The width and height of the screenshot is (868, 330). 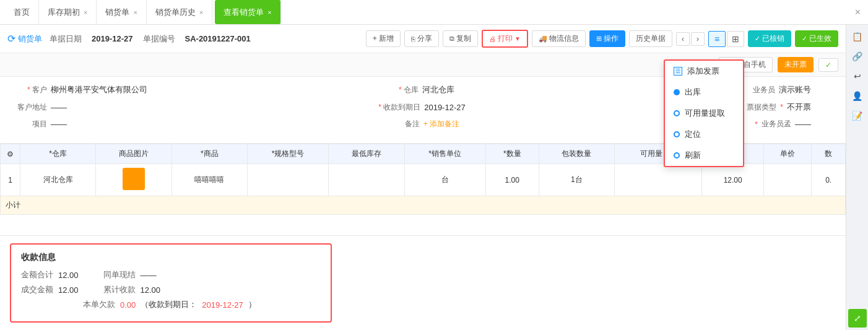 What do you see at coordinates (367, 154) in the screenshot?
I see `th-min-stock: 最低库存` at bounding box center [367, 154].